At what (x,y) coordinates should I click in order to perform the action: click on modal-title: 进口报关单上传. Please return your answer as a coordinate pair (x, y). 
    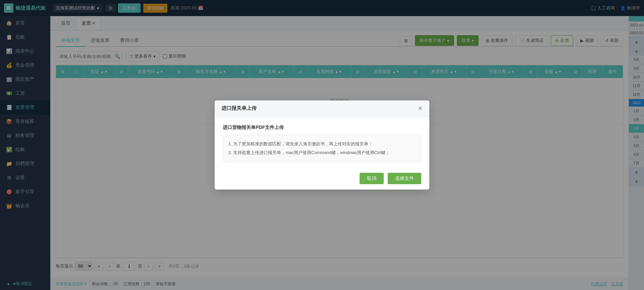
    Looking at the image, I should click on (239, 108).